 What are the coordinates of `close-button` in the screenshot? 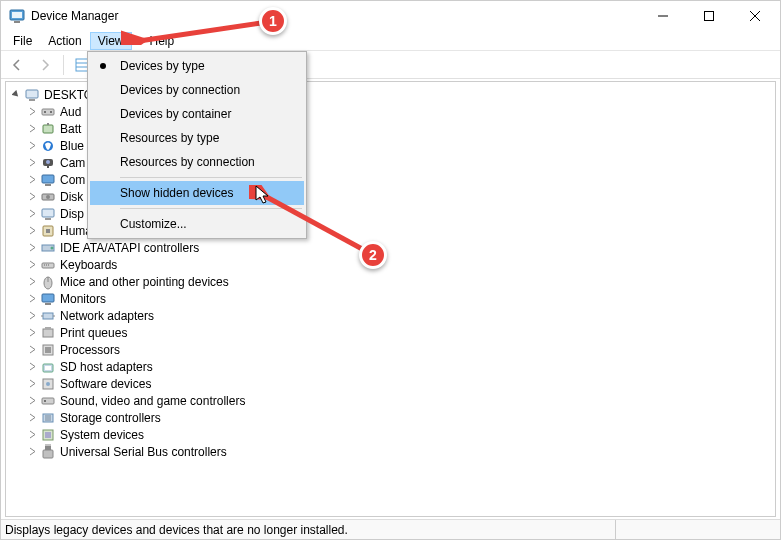 It's located at (755, 16).